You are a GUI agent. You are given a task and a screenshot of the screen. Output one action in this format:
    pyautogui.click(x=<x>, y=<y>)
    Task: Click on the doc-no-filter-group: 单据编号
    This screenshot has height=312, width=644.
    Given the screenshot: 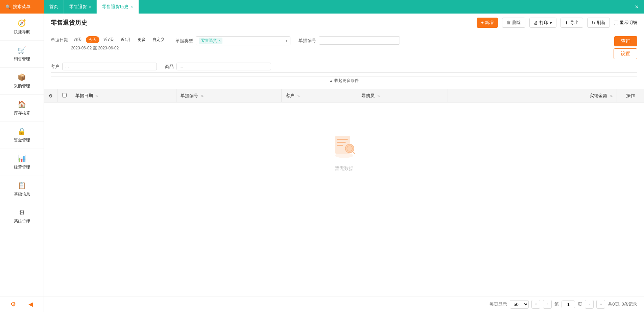 What is the action you would take?
    pyautogui.click(x=349, y=41)
    